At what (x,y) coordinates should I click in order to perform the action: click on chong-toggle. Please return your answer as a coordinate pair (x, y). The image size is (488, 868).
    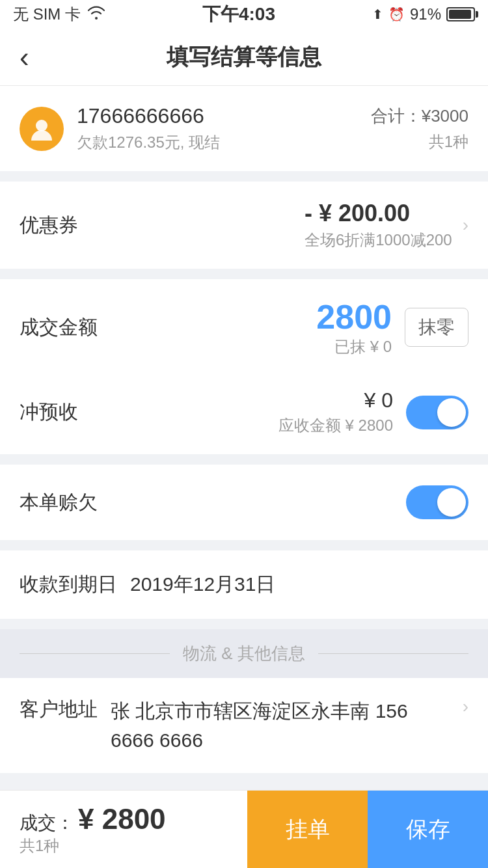
    Looking at the image, I should click on (437, 413).